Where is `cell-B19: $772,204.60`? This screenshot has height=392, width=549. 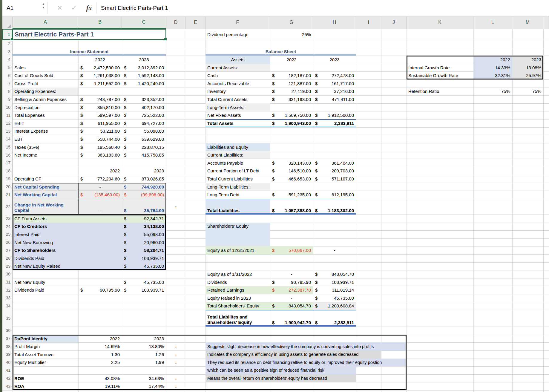 cell-B19: $772,204.60 is located at coordinates (100, 179).